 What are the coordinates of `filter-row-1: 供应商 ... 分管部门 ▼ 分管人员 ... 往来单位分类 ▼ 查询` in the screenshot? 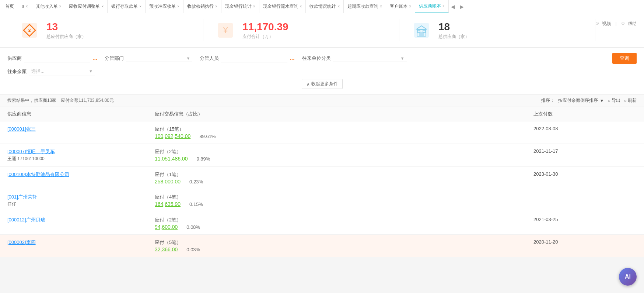 It's located at (322, 58).